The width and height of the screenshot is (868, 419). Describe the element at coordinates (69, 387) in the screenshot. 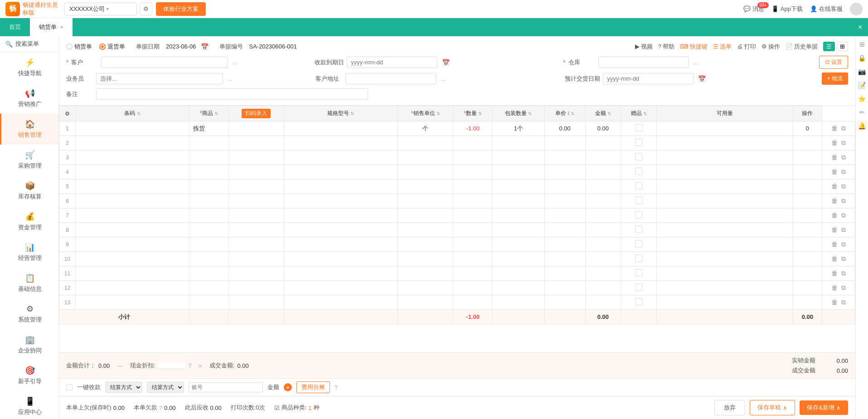

I see `one-click-checkbox` at that location.